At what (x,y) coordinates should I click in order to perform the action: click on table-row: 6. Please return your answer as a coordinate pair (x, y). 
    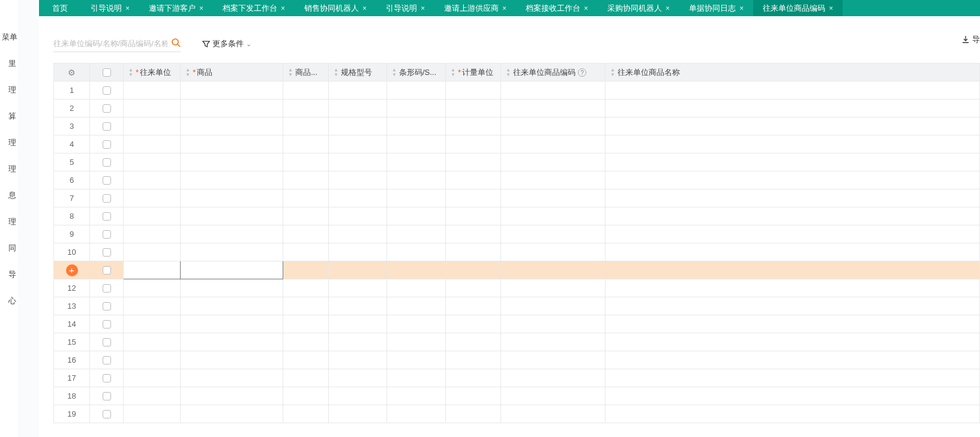
    Looking at the image, I should click on (517, 180).